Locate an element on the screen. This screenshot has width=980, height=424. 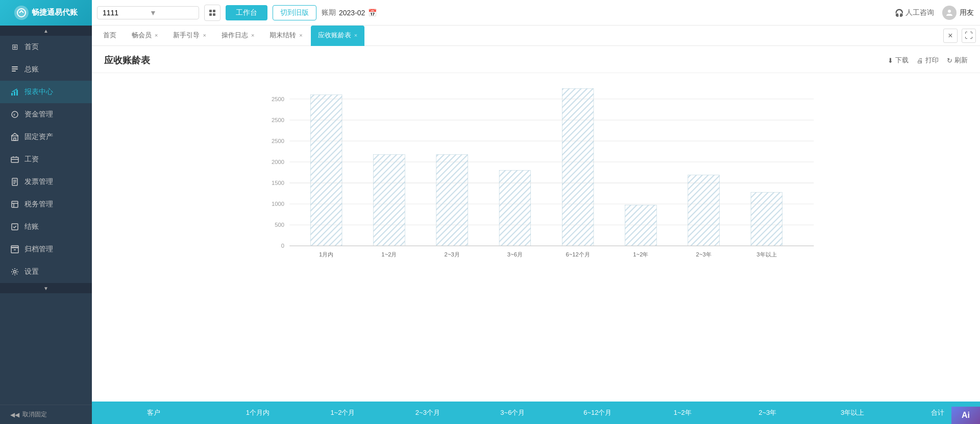
col-customer: 客户 is located at coordinates (154, 413).